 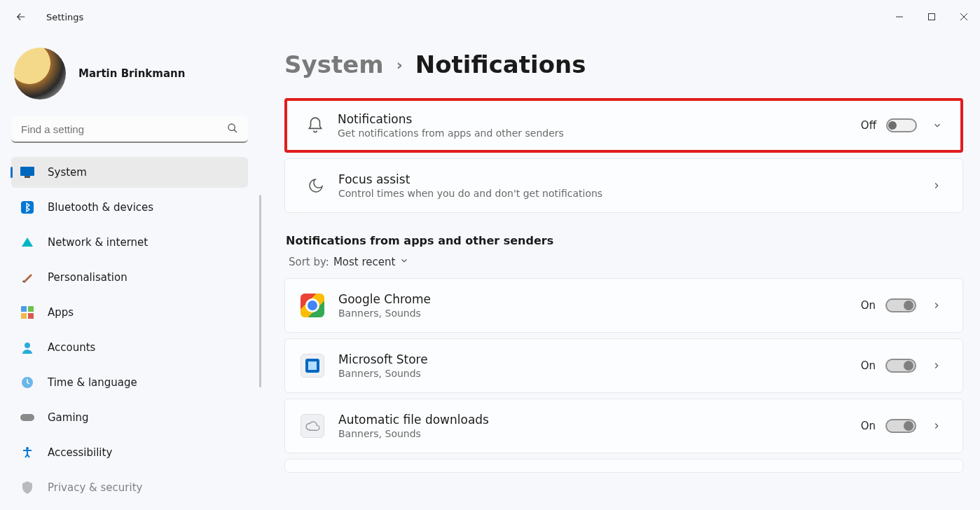 I want to click on bell-icon, so click(x=315, y=125).